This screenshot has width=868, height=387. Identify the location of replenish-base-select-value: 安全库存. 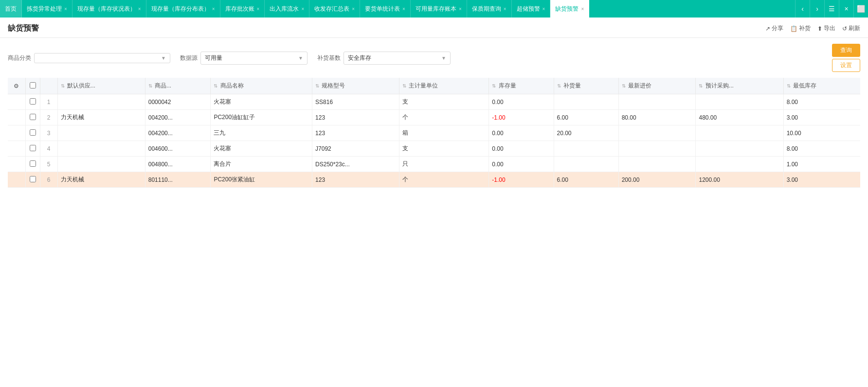
(360, 58).